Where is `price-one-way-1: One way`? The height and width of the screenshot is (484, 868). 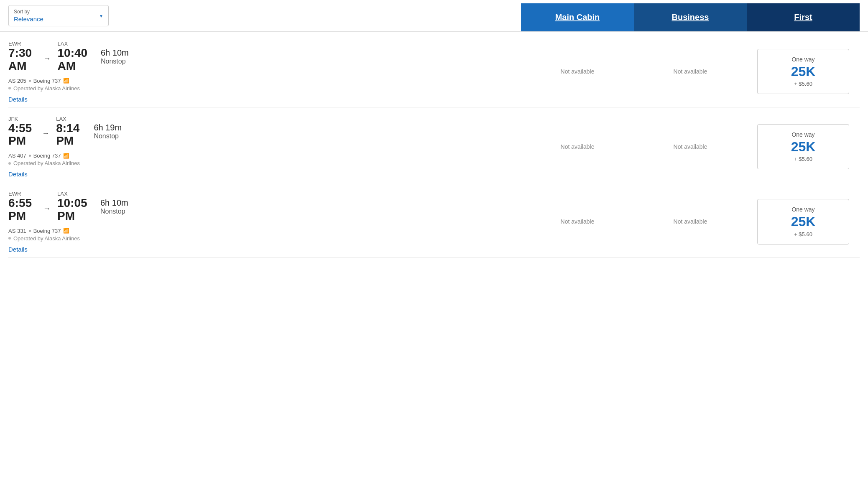 price-one-way-1: One way is located at coordinates (803, 59).